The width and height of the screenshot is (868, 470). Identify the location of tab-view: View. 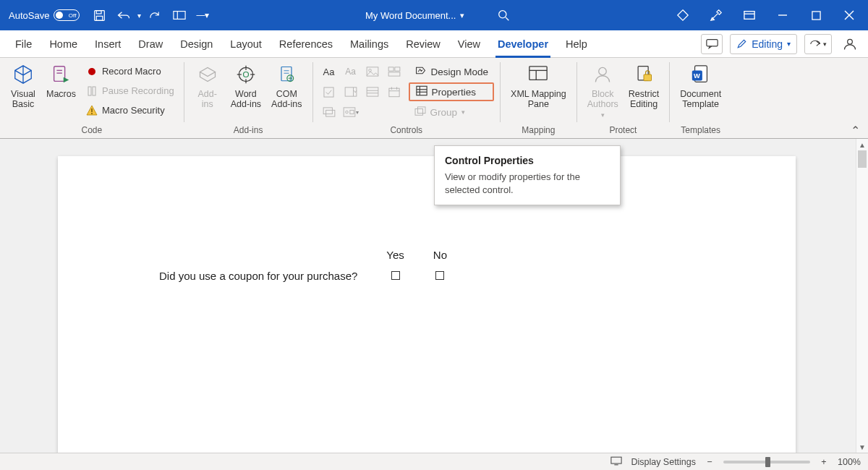
(469, 44).